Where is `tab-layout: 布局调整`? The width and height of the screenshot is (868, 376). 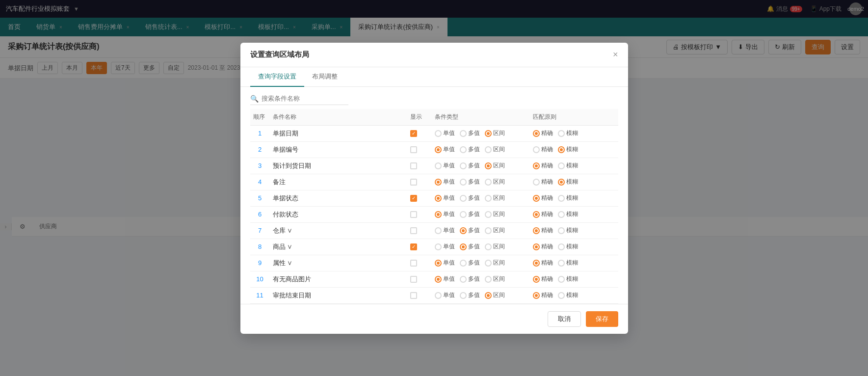 tab-layout: 布局调整 is located at coordinates (325, 77).